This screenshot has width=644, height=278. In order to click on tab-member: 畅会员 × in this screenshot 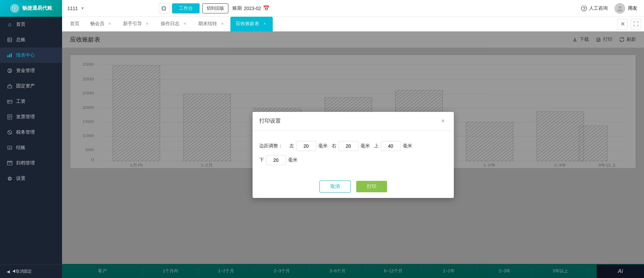, I will do `click(101, 24)`.